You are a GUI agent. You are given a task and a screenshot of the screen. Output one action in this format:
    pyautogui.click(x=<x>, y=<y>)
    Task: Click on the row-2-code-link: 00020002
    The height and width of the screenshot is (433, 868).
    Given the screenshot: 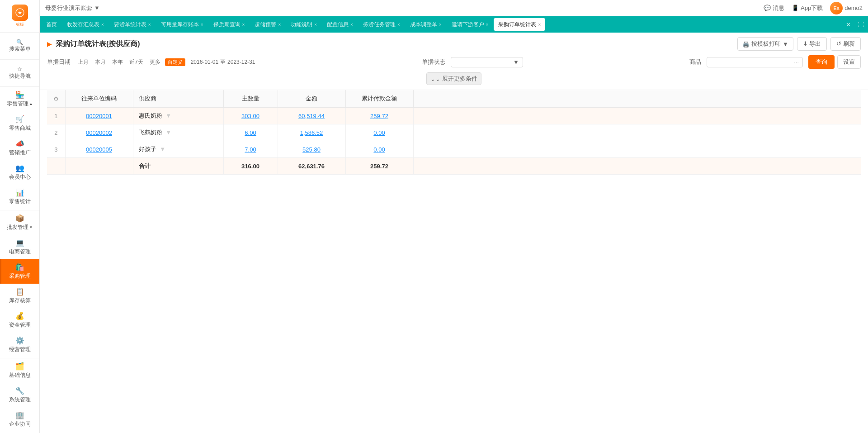 What is the action you would take?
    pyautogui.click(x=99, y=133)
    